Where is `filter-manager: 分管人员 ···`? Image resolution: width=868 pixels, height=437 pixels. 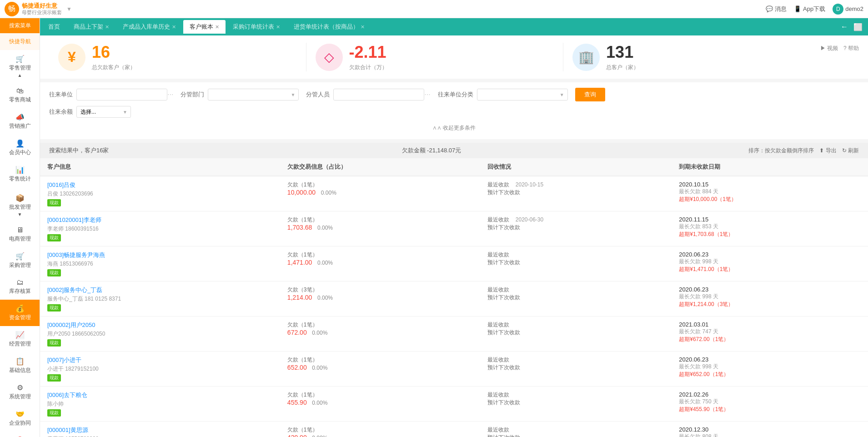
filter-manager: 分管人员 ··· is located at coordinates (368, 95).